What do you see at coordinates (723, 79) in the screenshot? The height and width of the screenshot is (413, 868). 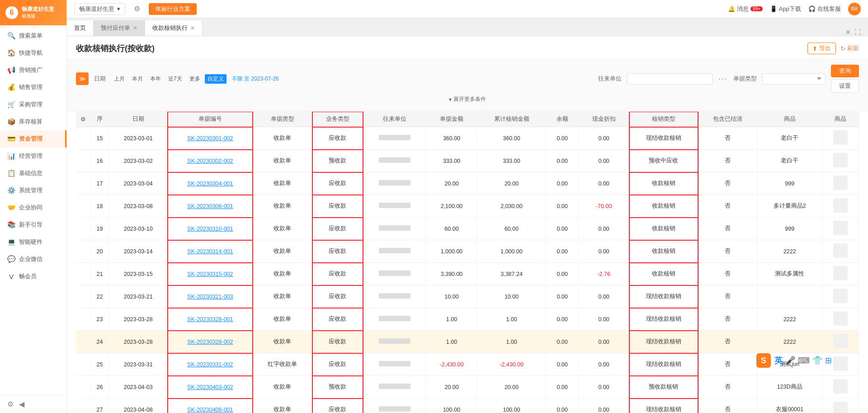 I see `more-dots: ···` at bounding box center [723, 79].